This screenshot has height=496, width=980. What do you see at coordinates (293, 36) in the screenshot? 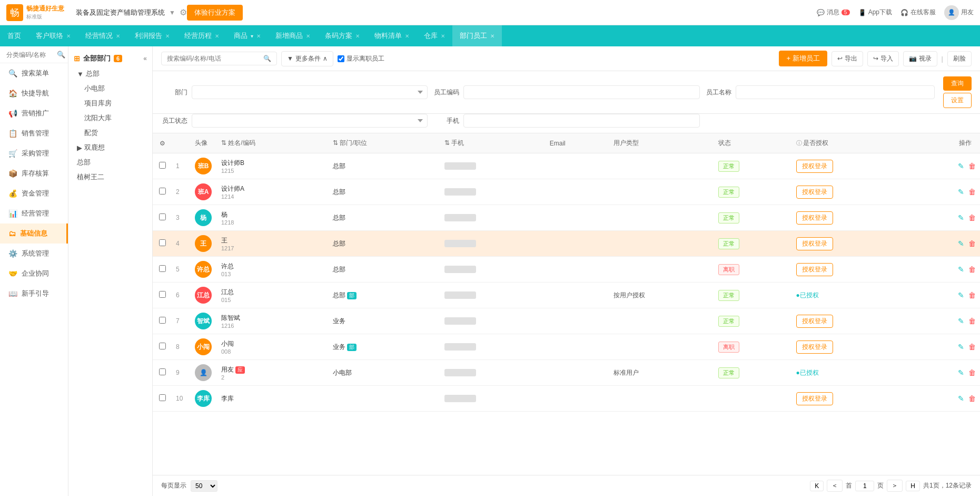
I see `tab-add-goods: 新增商品 ✕` at bounding box center [293, 36].